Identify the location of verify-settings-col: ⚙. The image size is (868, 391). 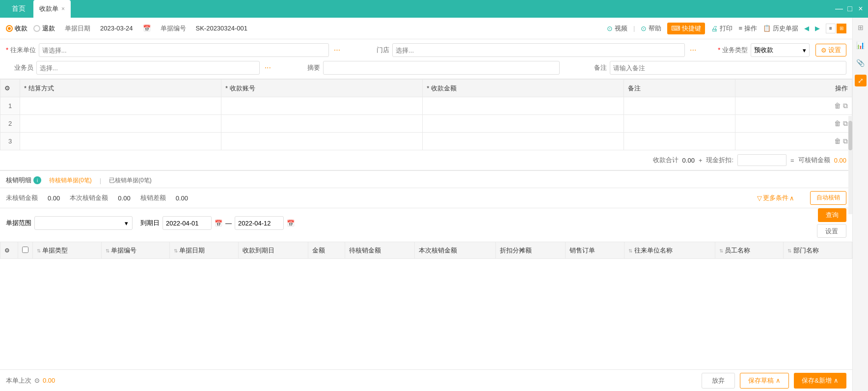
(9, 251).